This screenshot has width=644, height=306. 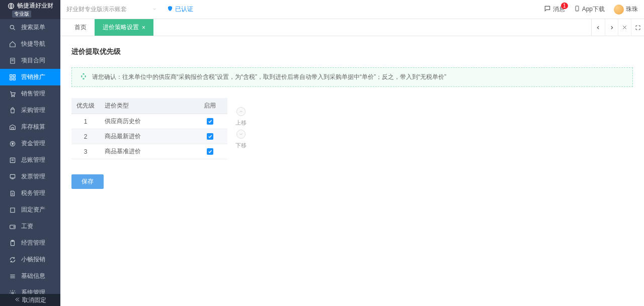 What do you see at coordinates (80, 27) in the screenshot?
I see `tab-label: 首页` at bounding box center [80, 27].